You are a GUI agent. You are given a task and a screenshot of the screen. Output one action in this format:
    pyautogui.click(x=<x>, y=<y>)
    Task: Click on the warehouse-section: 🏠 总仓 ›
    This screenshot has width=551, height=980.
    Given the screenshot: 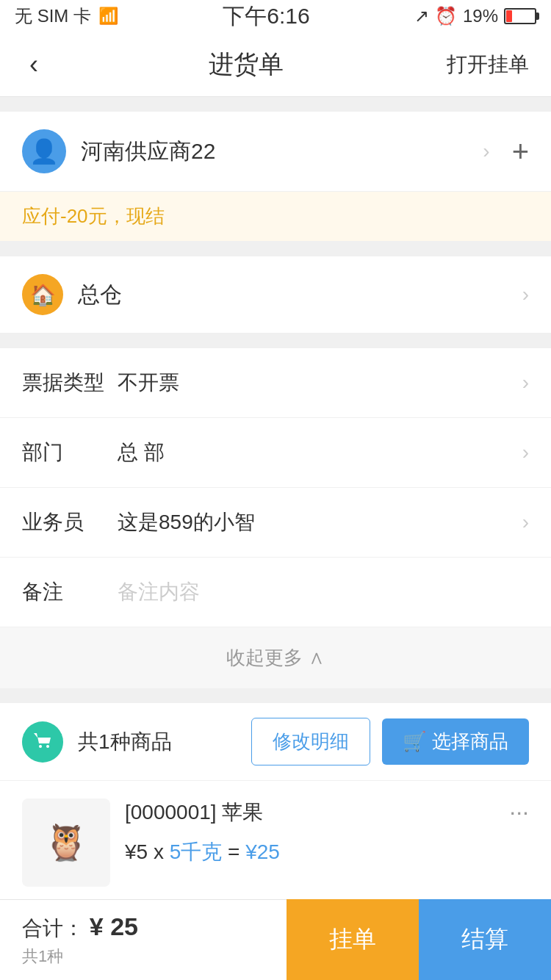 What is the action you would take?
    pyautogui.click(x=276, y=295)
    